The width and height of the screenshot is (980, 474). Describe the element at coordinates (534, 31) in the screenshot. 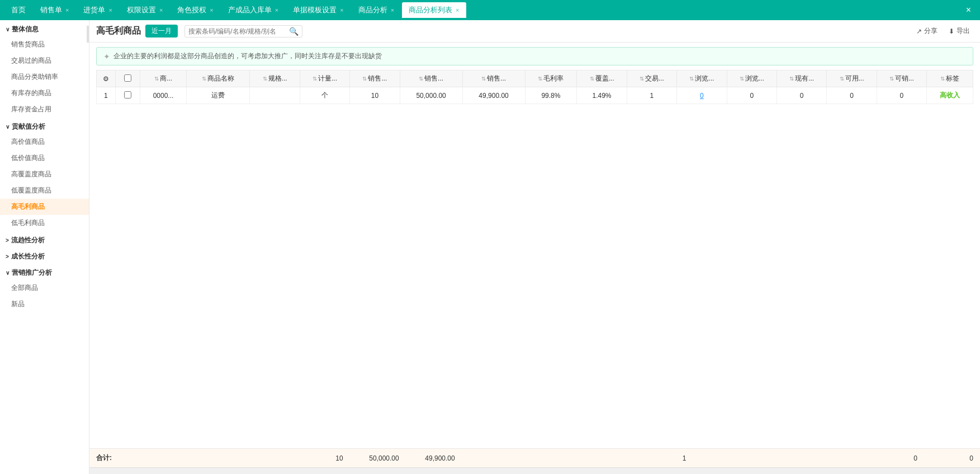

I see `content-header: 高毛利商品 近一月 🔍 ↗ 分享 ⬇ 导出` at that location.